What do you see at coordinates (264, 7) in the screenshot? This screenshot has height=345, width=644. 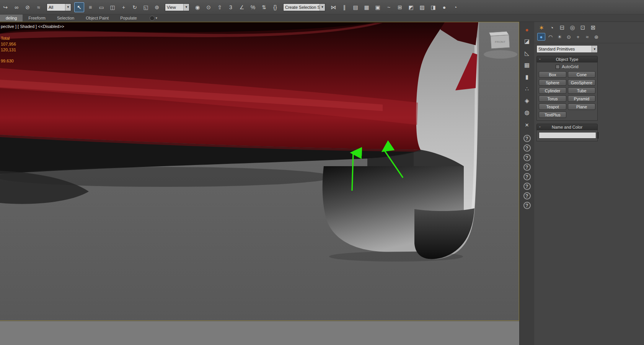 I see `spinner-snap-icon: ⇅` at bounding box center [264, 7].